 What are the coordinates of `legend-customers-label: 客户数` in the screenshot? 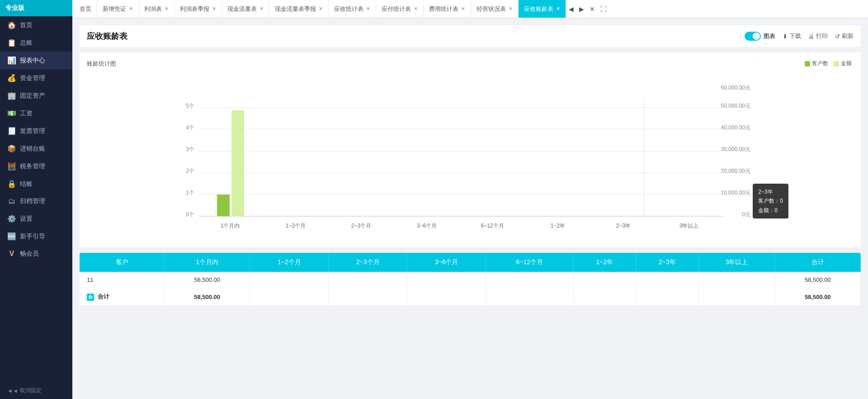 It's located at (820, 63).